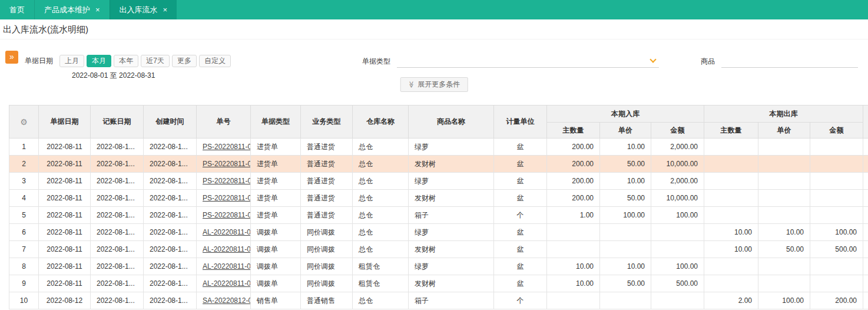 The height and width of the screenshot is (310, 868). I want to click on pill-custom: 自定义, so click(215, 61).